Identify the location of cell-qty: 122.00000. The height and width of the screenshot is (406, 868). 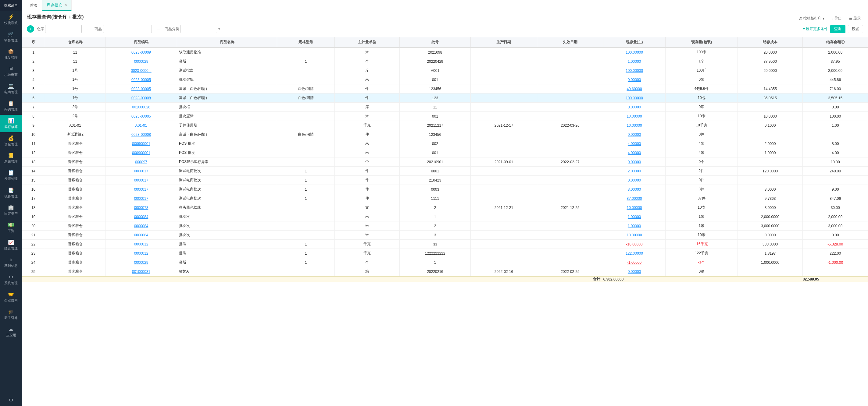
(634, 253).